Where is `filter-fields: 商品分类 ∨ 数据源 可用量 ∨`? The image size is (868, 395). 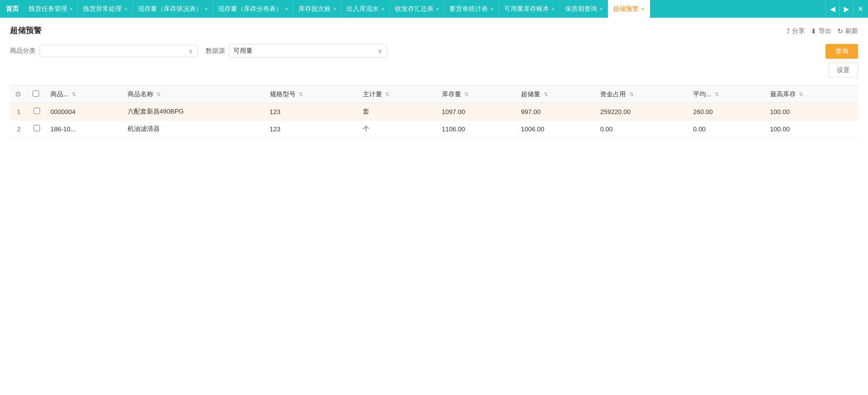
filter-fields: 商品分类 ∨ 数据源 可用量 ∨ is located at coordinates (413, 51).